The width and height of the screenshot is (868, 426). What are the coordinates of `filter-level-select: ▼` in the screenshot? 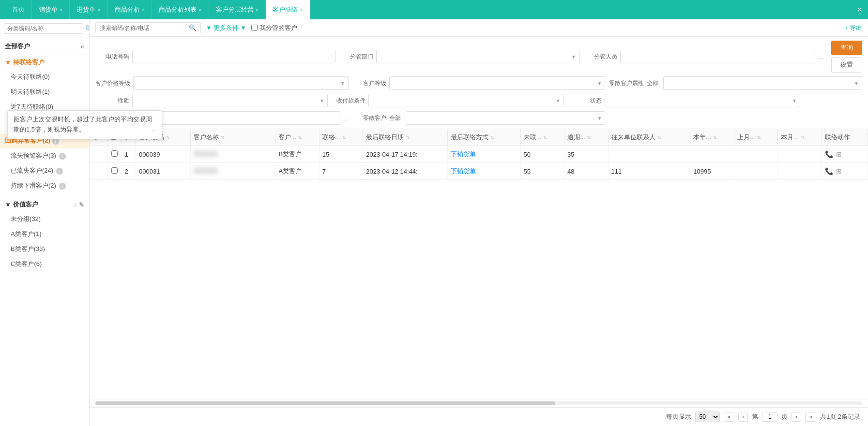 It's located at (498, 83).